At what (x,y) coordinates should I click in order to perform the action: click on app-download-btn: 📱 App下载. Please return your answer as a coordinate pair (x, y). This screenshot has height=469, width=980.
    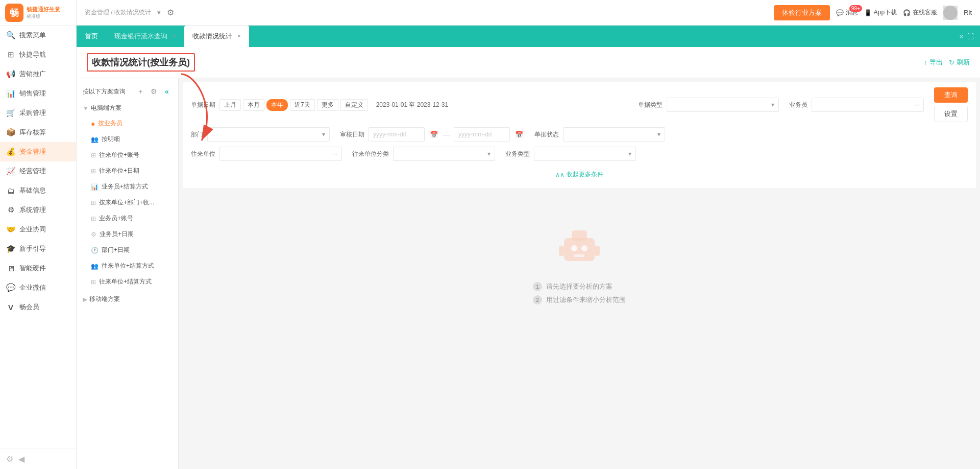
    Looking at the image, I should click on (880, 12).